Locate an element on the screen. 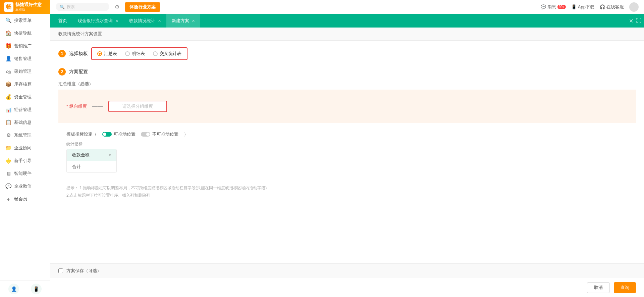  search-placeholder: 搜索 is located at coordinates (71, 7).